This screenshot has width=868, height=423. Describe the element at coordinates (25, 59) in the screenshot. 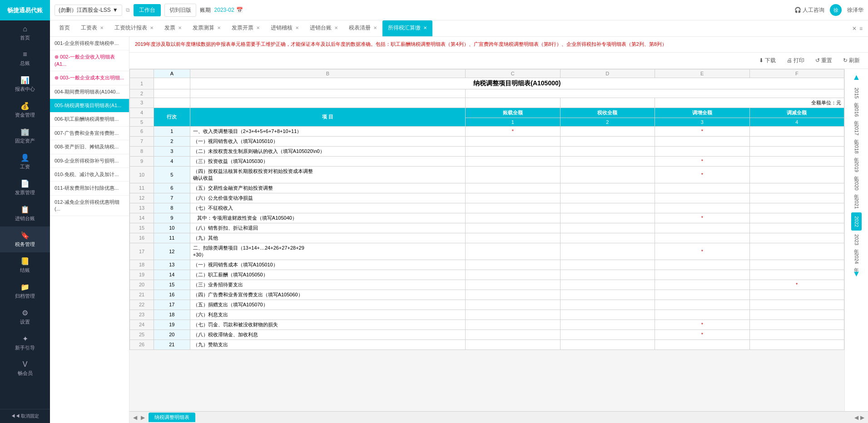

I see `sidebar-item-general-ledger: ≡ 总账` at that location.